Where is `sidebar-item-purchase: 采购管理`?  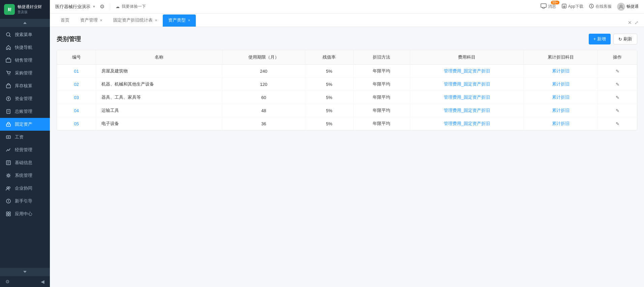
sidebar-item-purchase: 采购管理 is located at coordinates (25, 73).